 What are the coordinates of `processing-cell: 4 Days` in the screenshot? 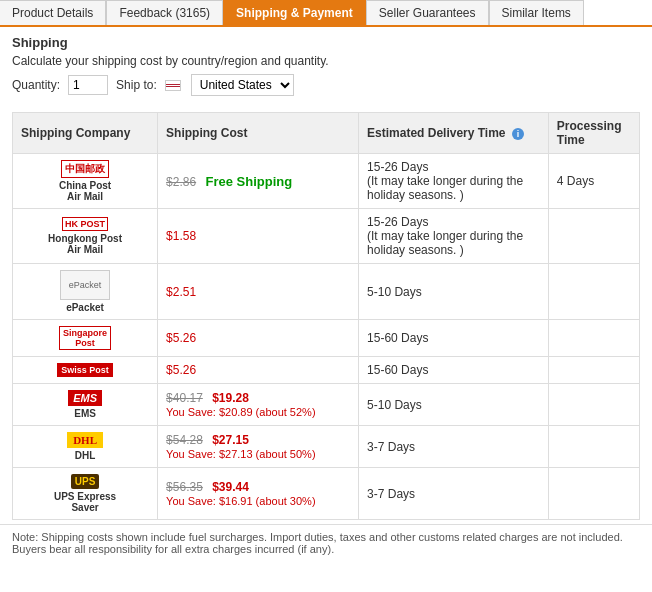 It's located at (594, 182).